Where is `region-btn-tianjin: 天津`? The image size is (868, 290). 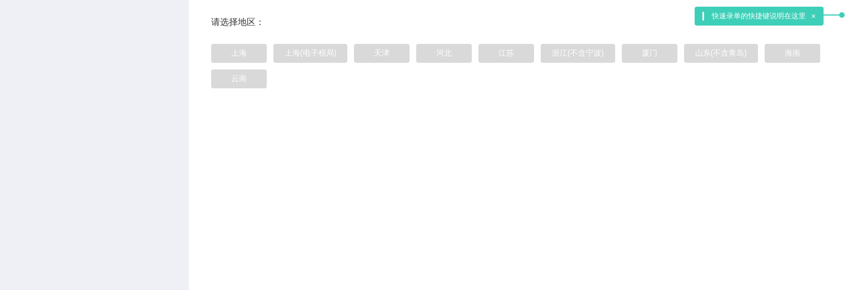 region-btn-tianjin: 天津 is located at coordinates (382, 53).